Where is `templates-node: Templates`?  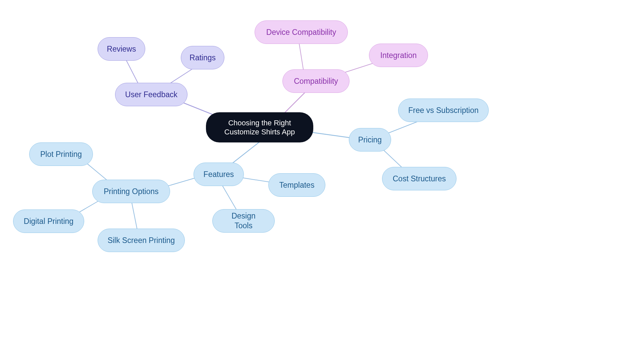
templates-node: Templates is located at coordinates (297, 185).